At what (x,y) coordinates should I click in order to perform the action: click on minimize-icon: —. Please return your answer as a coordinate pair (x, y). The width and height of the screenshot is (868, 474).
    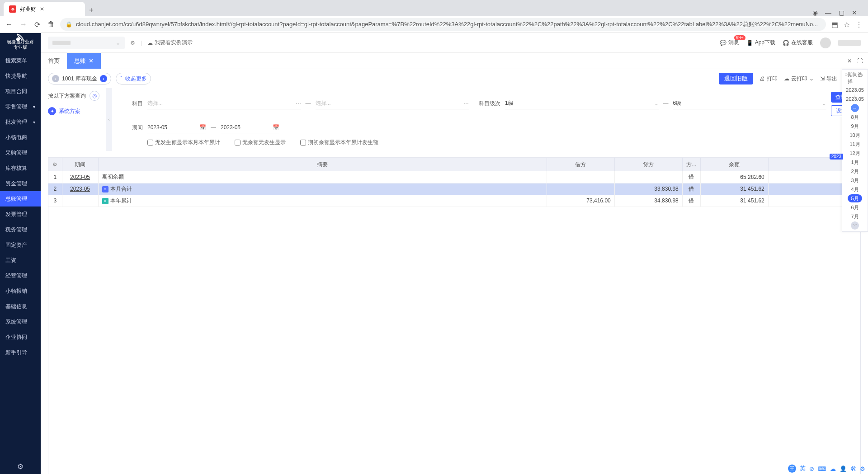
    Looking at the image, I should click on (828, 13).